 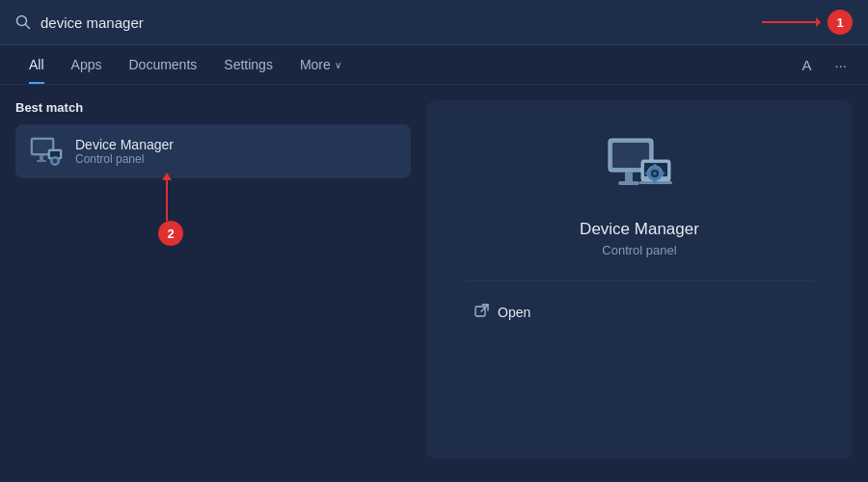 I want to click on result-item-device-manager: Device Manager Control panel, so click(x=213, y=151).